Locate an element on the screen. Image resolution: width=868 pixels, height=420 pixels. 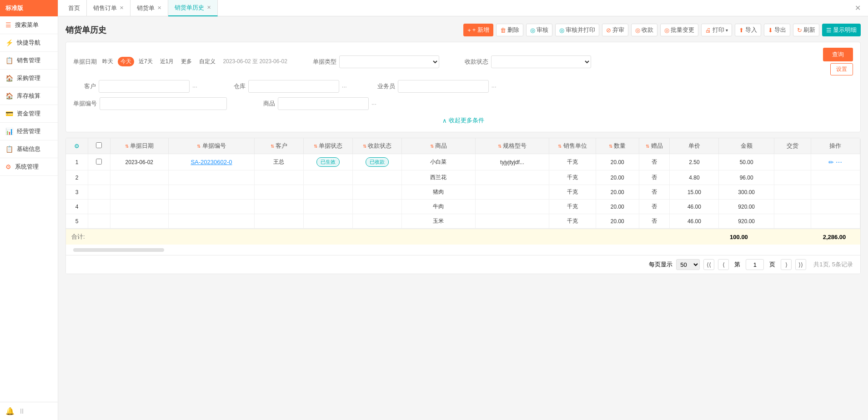
import-button: ⬆ 导入 is located at coordinates (748, 30).